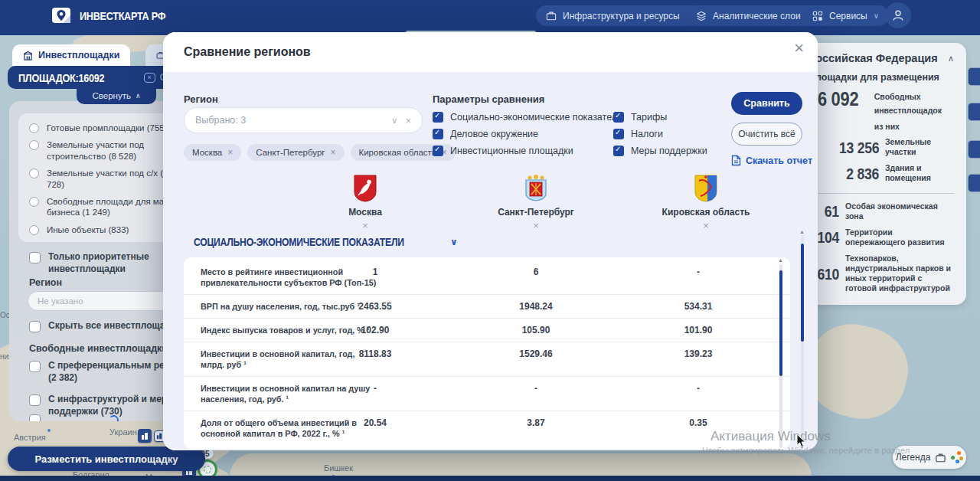  I want to click on select-value: Выбрано: 3, so click(289, 120).